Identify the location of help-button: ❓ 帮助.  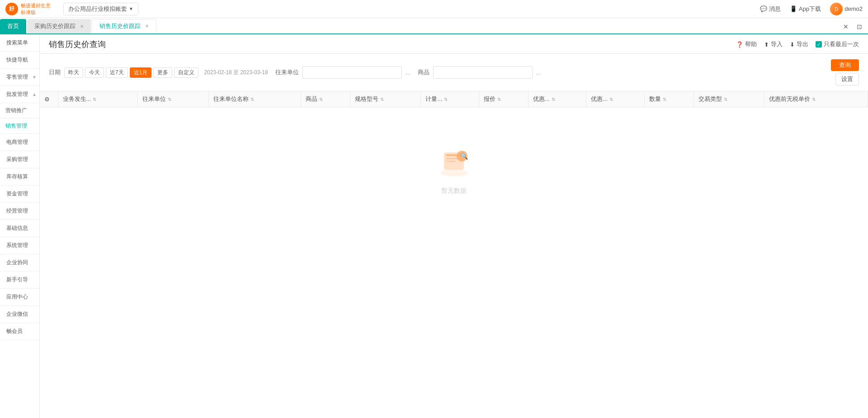
(746, 44).